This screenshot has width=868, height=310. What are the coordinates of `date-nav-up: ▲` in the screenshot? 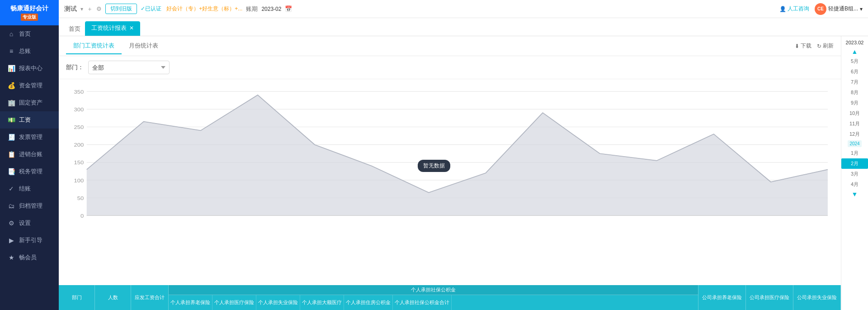 It's located at (854, 52).